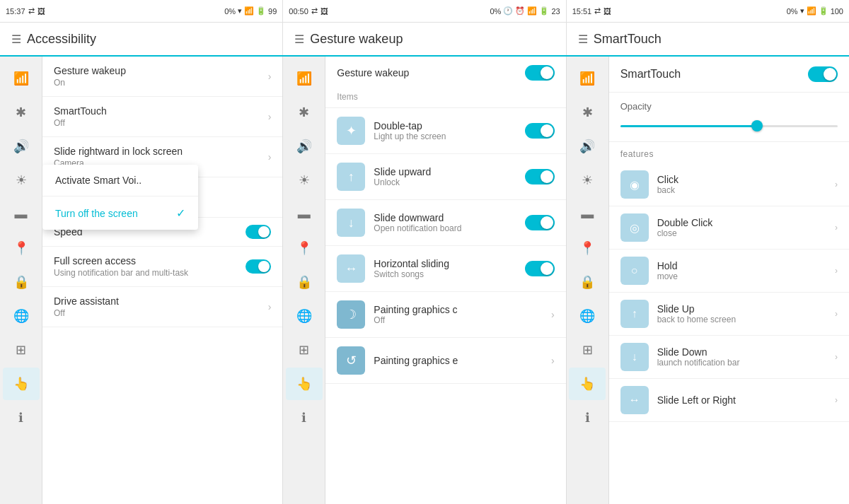  Describe the element at coordinates (304, 282) in the screenshot. I see `g-sidebar-lock: 🔒` at that location.